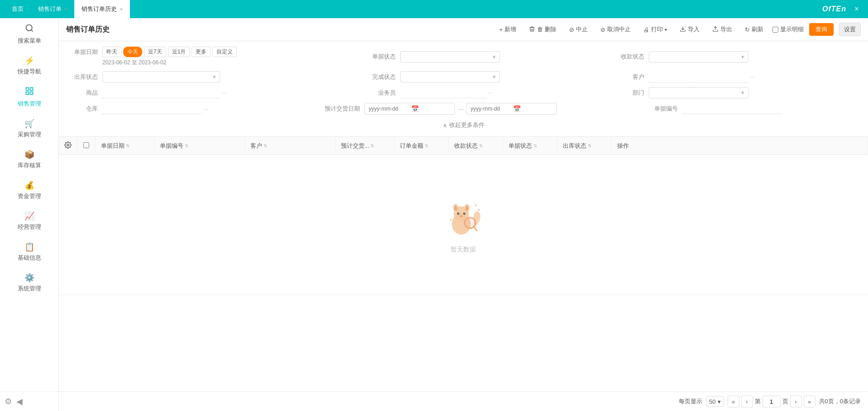 This screenshot has height=411, width=868. What do you see at coordinates (857, 9) in the screenshot?
I see `window-close-button: ×` at bounding box center [857, 9].